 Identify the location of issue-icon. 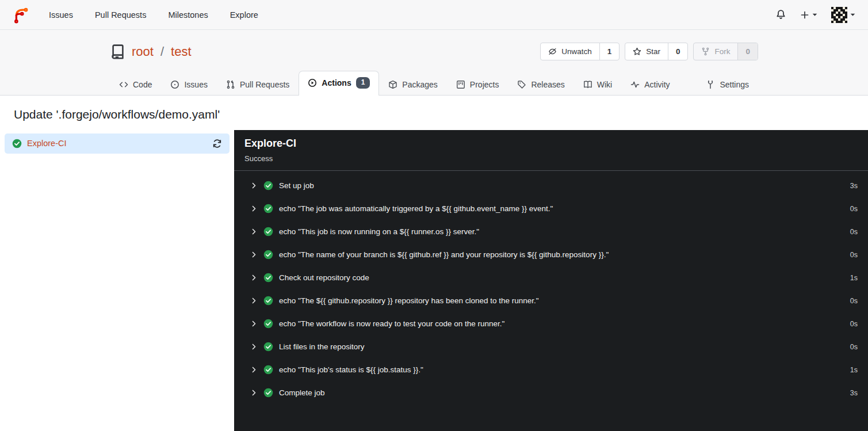
(175, 85).